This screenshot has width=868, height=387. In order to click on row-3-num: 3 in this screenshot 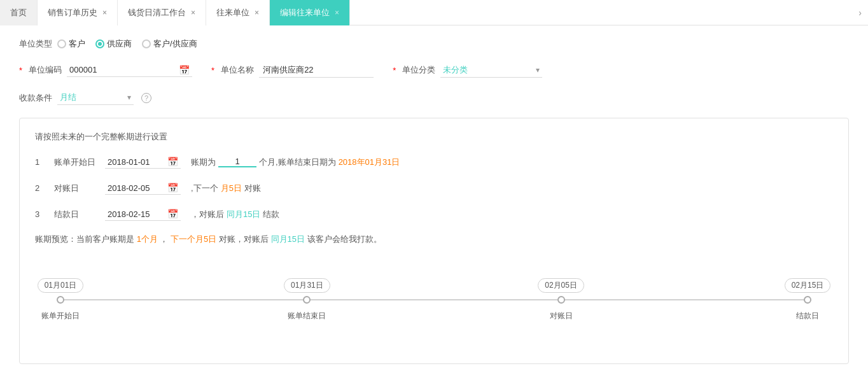, I will do `click(45, 214)`.